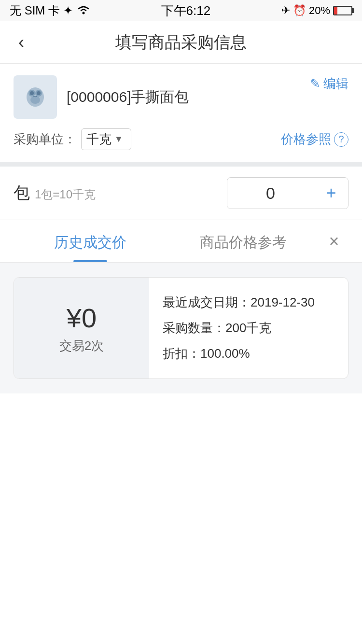 This screenshot has width=362, height=644. I want to click on unit-select: 千克 ▼, so click(106, 139).